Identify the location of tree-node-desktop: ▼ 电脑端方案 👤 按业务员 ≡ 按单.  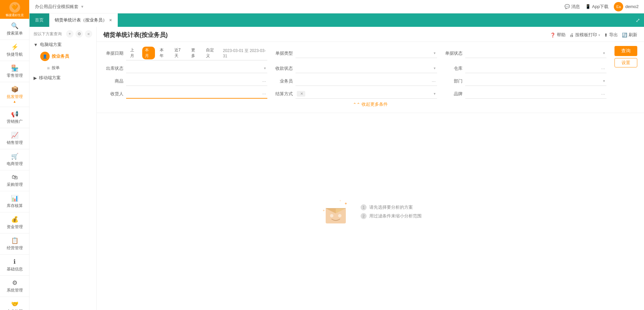
(63, 56).